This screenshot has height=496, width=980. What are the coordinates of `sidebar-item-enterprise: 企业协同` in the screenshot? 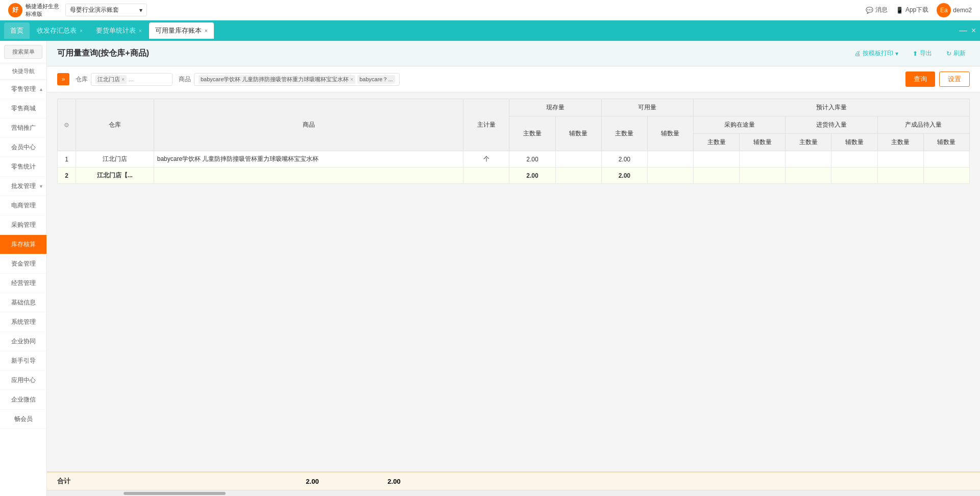 It's located at (23, 342).